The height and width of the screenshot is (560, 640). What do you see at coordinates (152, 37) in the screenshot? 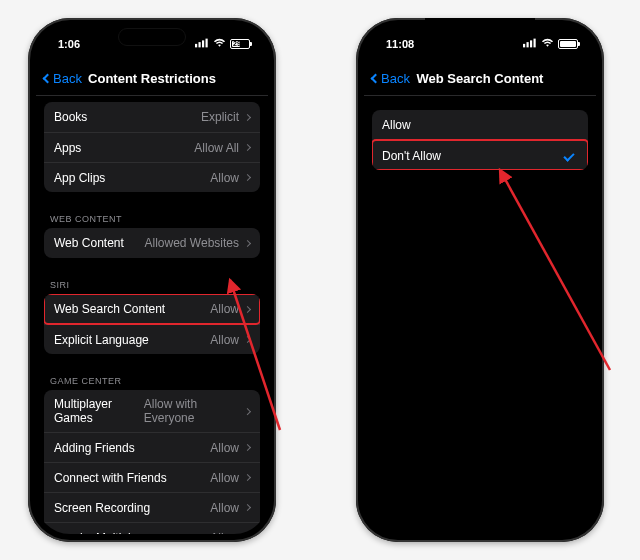
I see `dynamic-island` at bounding box center [152, 37].